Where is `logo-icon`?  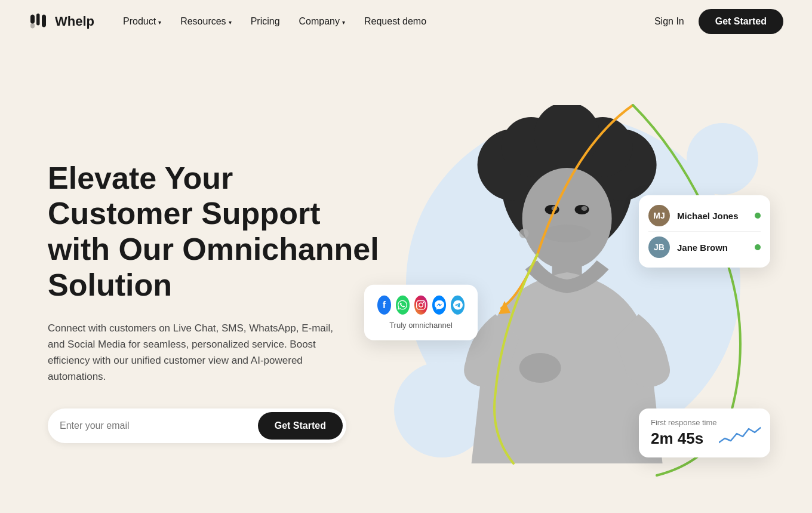
logo-icon is located at coordinates (39, 21).